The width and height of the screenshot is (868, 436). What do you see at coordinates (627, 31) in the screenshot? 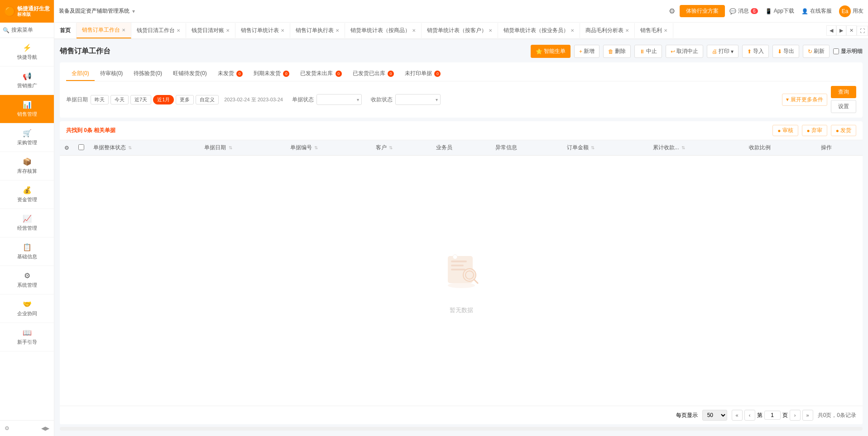
I see `tab-margin-analysis-close: ✕` at bounding box center [627, 31].